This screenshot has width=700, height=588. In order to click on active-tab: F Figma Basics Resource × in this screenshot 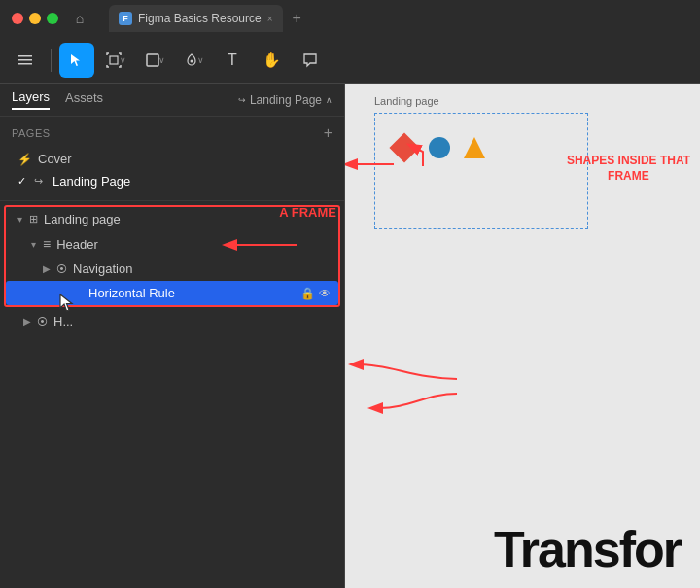, I will do `click(196, 18)`.